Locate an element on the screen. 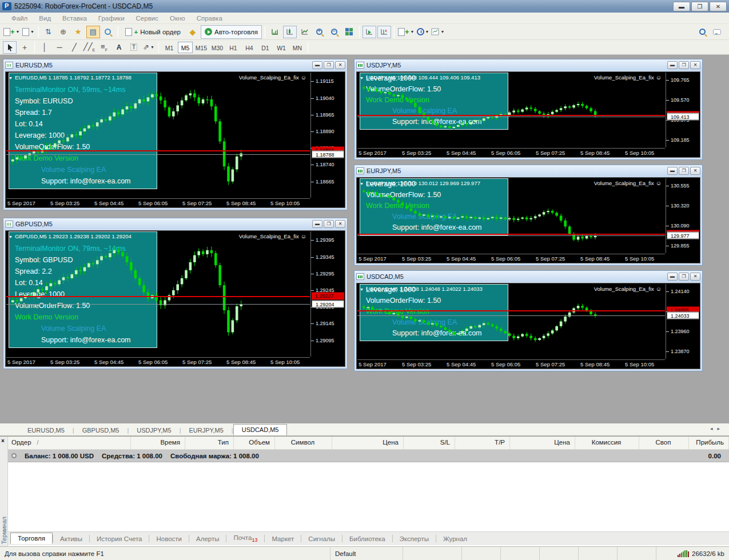 The width and height of the screenshot is (729, 560). price-axis: 109.765109.570109.375109.185109.424109.4… is located at coordinates (683, 110).